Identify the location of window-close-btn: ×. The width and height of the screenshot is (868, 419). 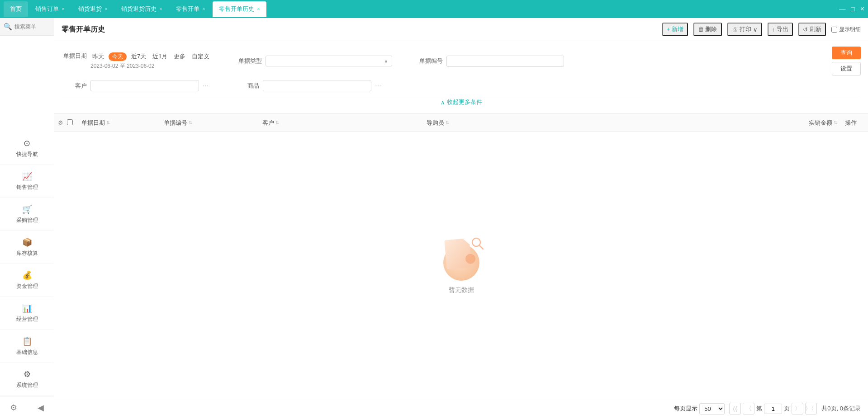
(862, 9).